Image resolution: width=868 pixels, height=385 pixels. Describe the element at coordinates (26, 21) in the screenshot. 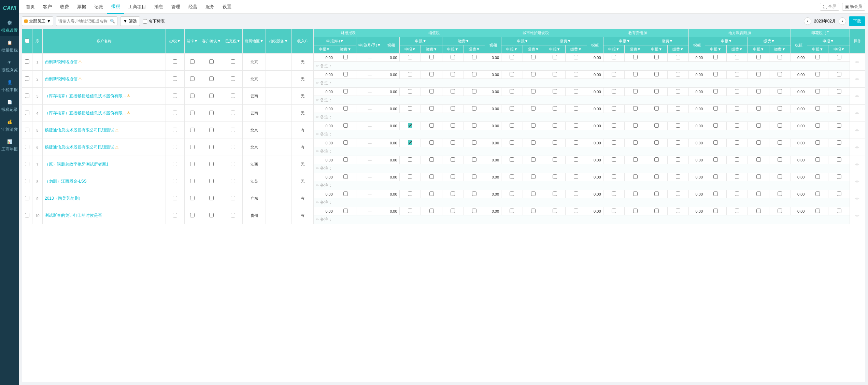

I see `filter-dot` at that location.